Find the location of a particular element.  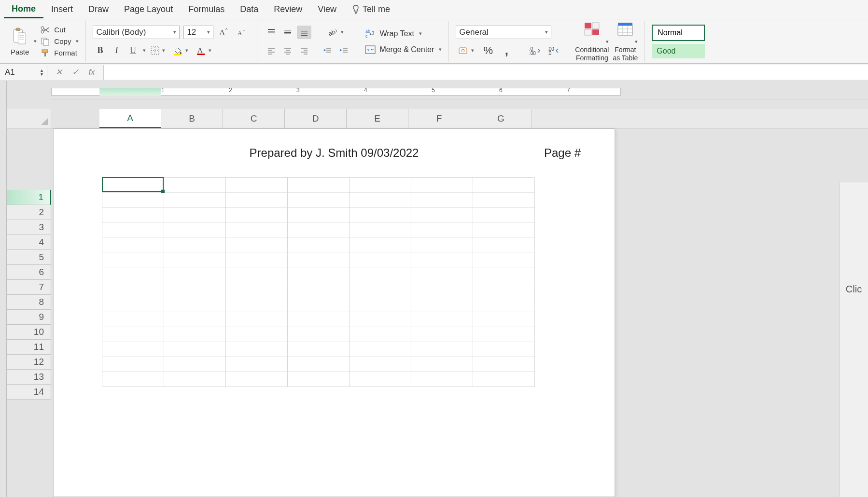

select-all-corner is located at coordinates (29, 119).